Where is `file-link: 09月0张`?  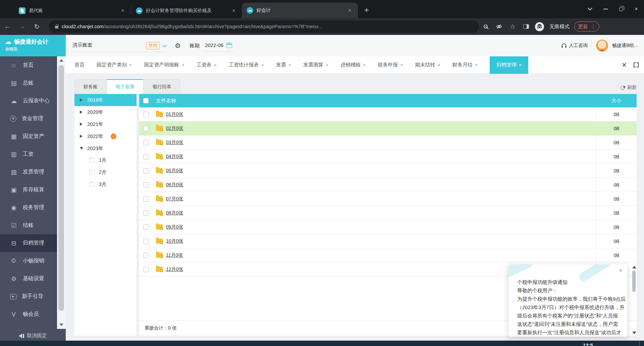 file-link: 09月0张 is located at coordinates (174, 227).